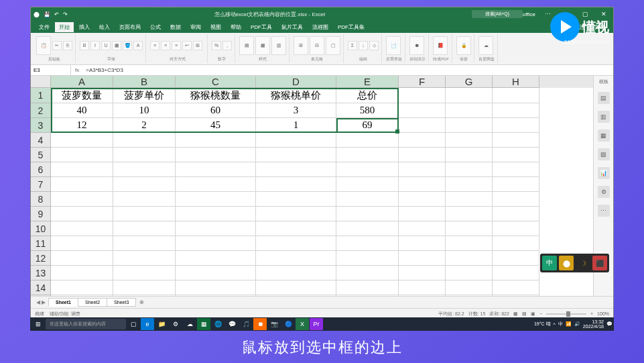  What do you see at coordinates (36, 15) in the screenshot?
I see `autosave-icon: ⬤` at bounding box center [36, 15].